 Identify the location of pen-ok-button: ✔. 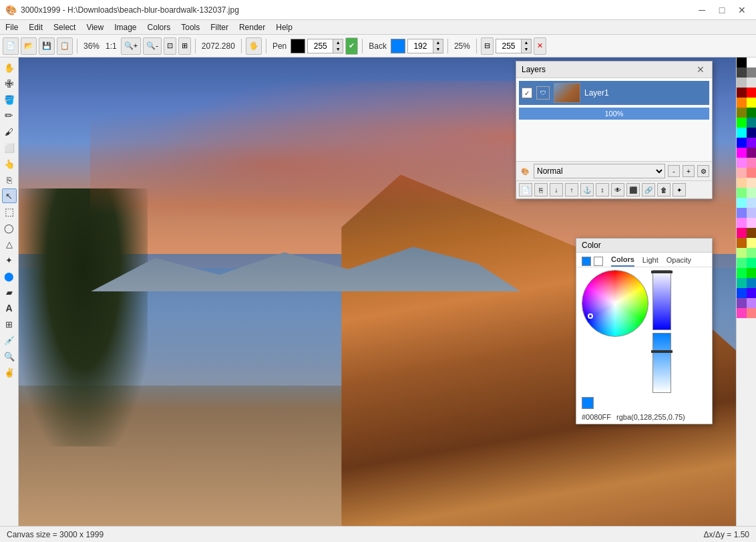
(351, 46).